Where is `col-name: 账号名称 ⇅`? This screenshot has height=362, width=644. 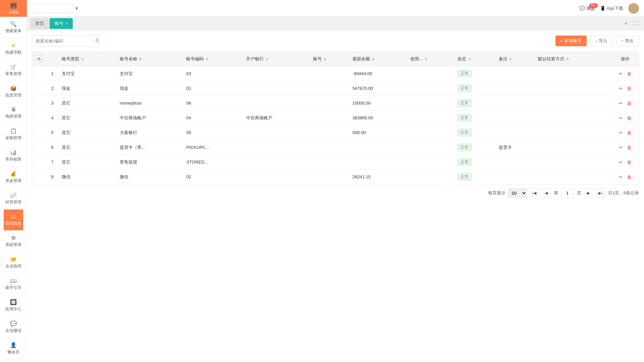
col-name: 账号名称 ⇅ is located at coordinates (150, 59).